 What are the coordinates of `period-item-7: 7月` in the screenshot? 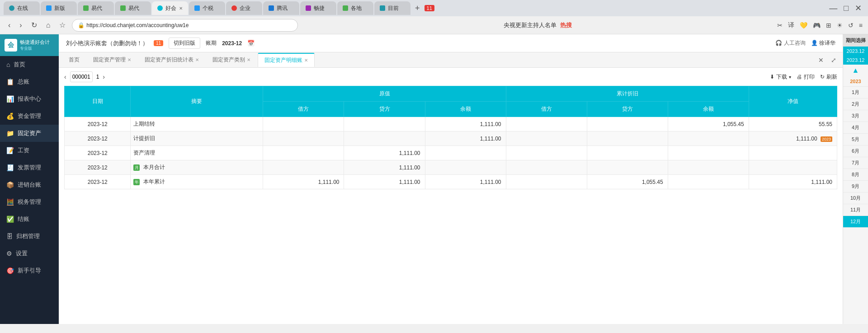 It's located at (855, 163).